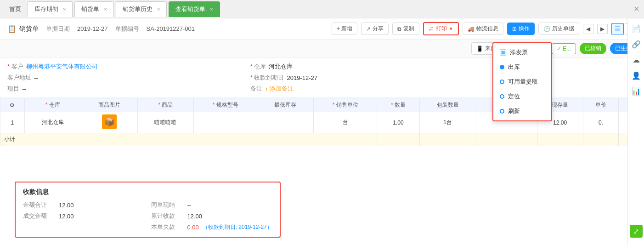 Image resolution: width=644 pixels, height=245 pixels. Describe the element at coordinates (514, 29) in the screenshot. I see `grid-icon: ⊞` at that location.